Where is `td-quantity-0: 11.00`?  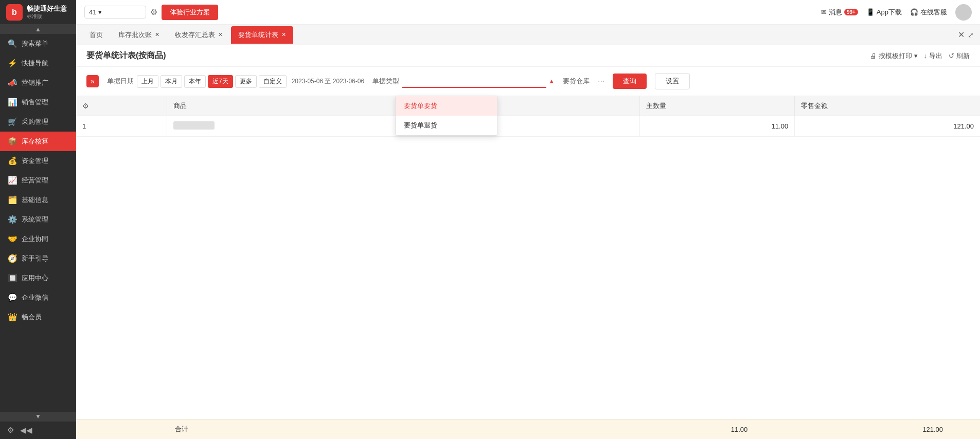 td-quantity-0: 11.00 is located at coordinates (717, 126).